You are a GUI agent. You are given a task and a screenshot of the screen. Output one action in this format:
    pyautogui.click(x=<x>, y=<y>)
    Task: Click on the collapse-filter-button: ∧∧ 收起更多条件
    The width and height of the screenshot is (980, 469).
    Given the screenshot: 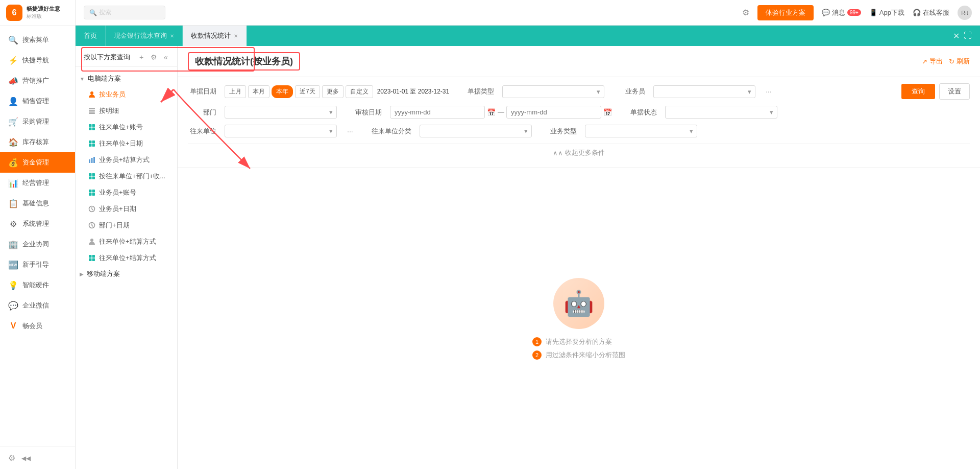 What is the action you would take?
    pyautogui.click(x=579, y=152)
    